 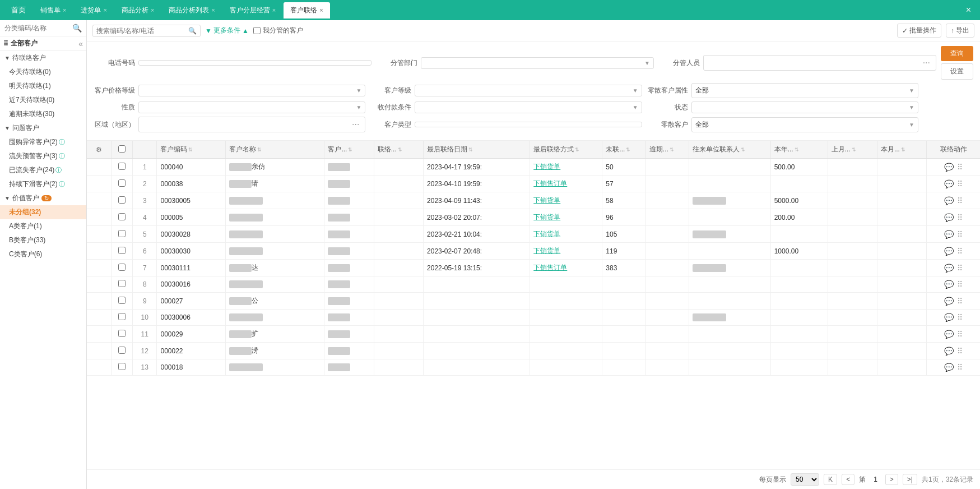 What do you see at coordinates (919, 30) in the screenshot?
I see `batch-operation-button: ✓ 批量操作` at bounding box center [919, 30].